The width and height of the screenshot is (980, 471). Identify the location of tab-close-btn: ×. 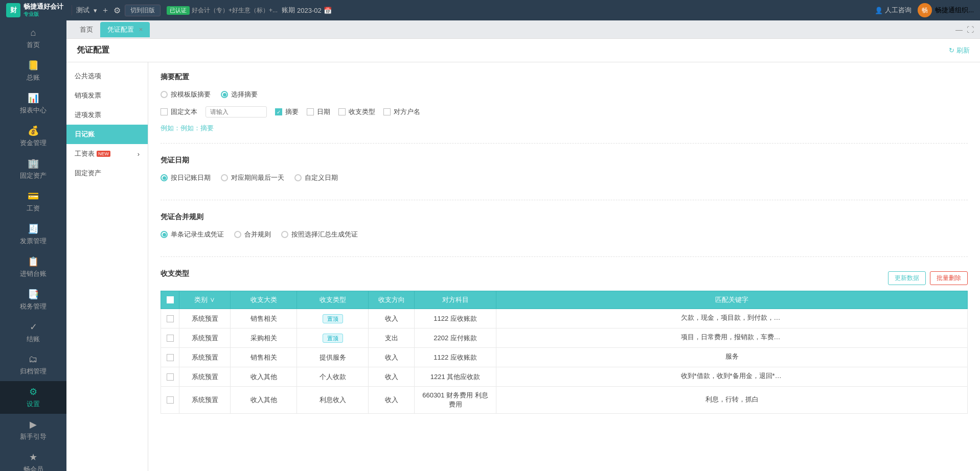
(141, 30).